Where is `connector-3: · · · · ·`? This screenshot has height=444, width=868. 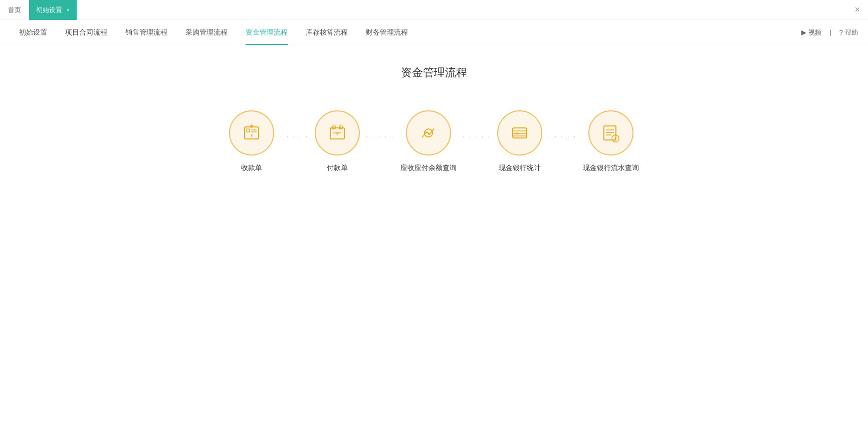 connector-3: · · · · · is located at coordinates (477, 136).